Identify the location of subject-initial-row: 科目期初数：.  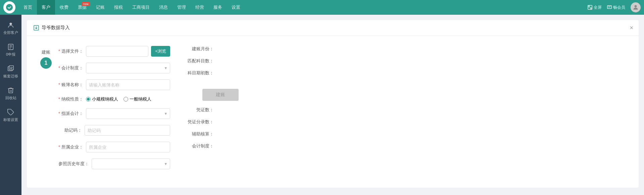
(220, 73).